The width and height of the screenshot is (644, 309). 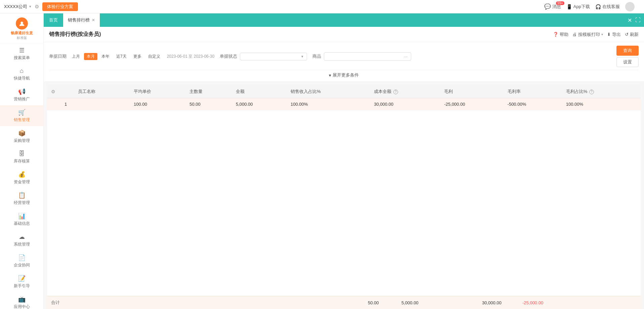 What do you see at coordinates (328, 92) in the screenshot?
I see `col-sales-pct: 销售收入占比%` at bounding box center [328, 92].